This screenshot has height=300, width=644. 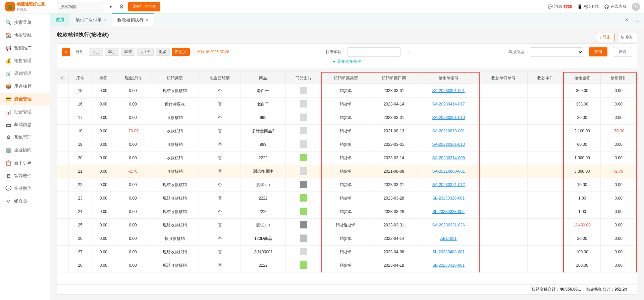 I want to click on sidebar-item-basic: 🗃 基础信息, so click(x=25, y=125).